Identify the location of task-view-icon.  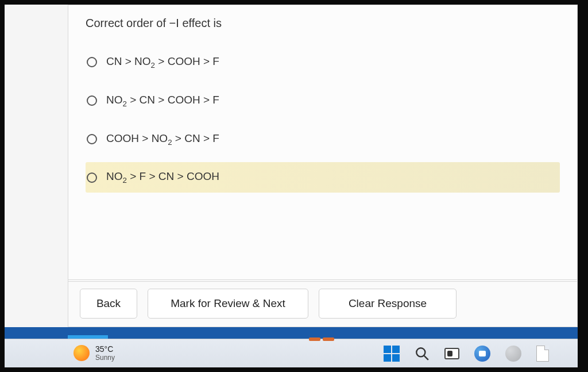
(452, 354).